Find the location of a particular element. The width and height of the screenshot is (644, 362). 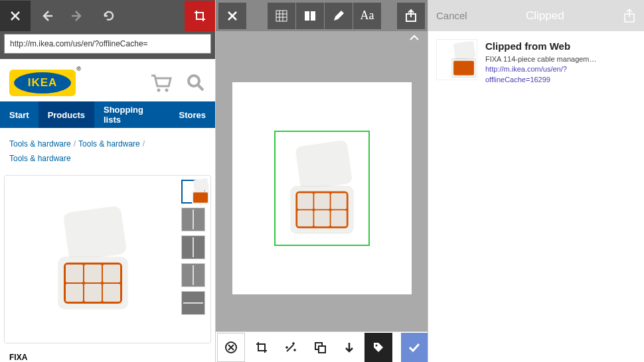

breadcrumb: Tools & hardware/Tools & hardware/ Tools… is located at coordinates (108, 150).